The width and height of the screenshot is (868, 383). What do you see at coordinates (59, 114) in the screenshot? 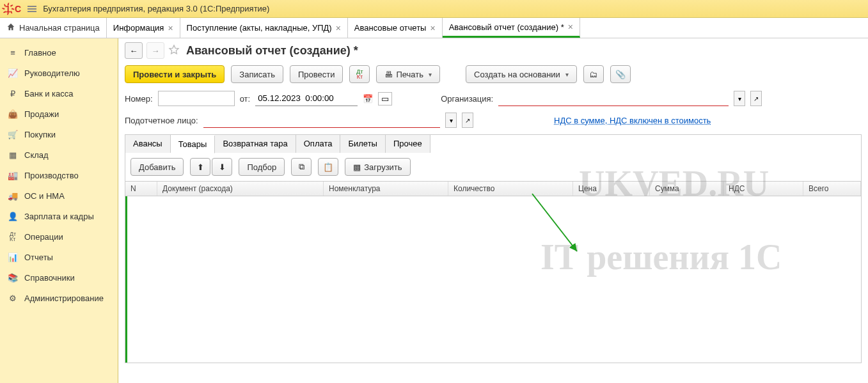
I see `sidebar-item-sales: 👜Продажи` at bounding box center [59, 114].